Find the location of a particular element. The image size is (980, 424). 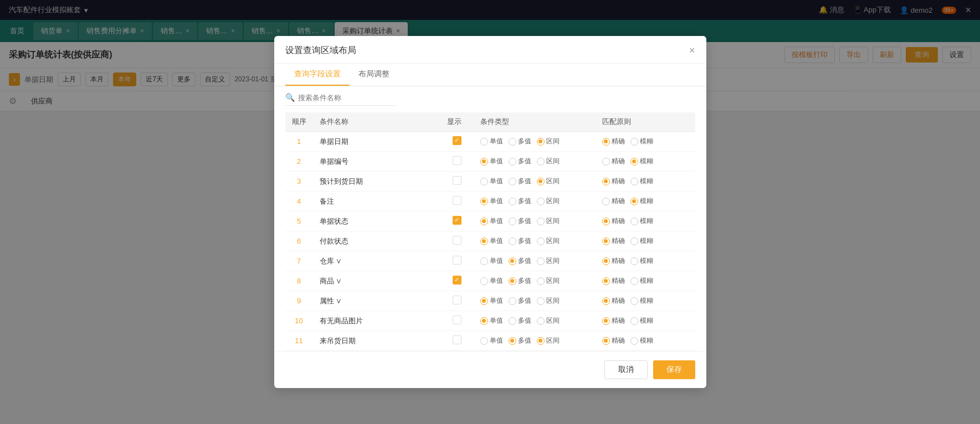

search-input is located at coordinates (342, 97).